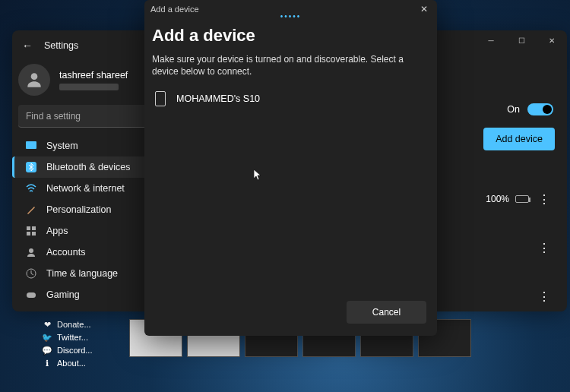 The image size is (570, 392). Describe the element at coordinates (34, 80) in the screenshot. I see `person-icon` at that location.